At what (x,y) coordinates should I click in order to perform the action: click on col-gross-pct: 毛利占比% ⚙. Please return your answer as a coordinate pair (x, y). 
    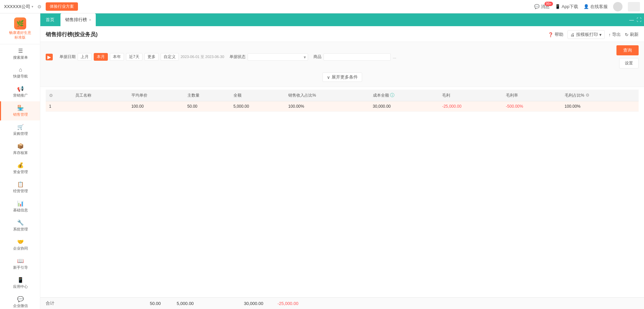
    Looking at the image, I should click on (600, 95).